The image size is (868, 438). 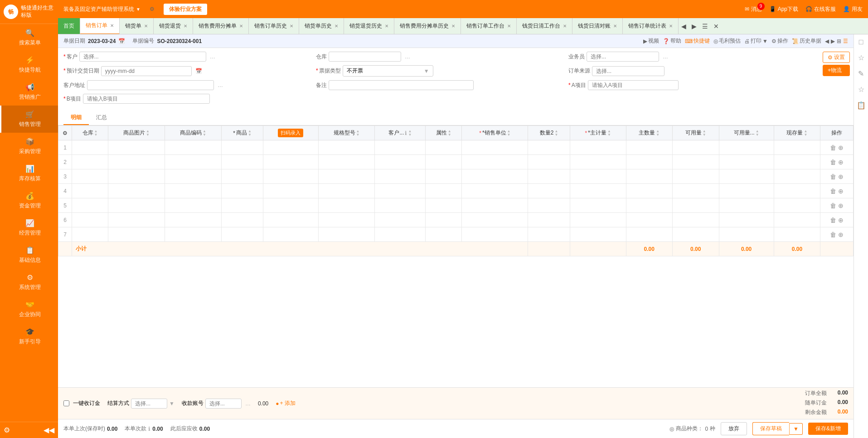 I want to click on row-1-main-unit, so click(x=598, y=148).